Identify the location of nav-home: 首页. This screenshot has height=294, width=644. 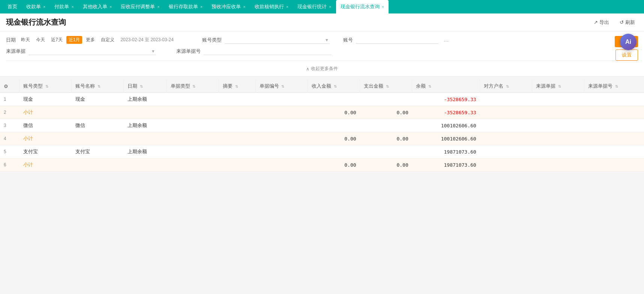
(12, 7).